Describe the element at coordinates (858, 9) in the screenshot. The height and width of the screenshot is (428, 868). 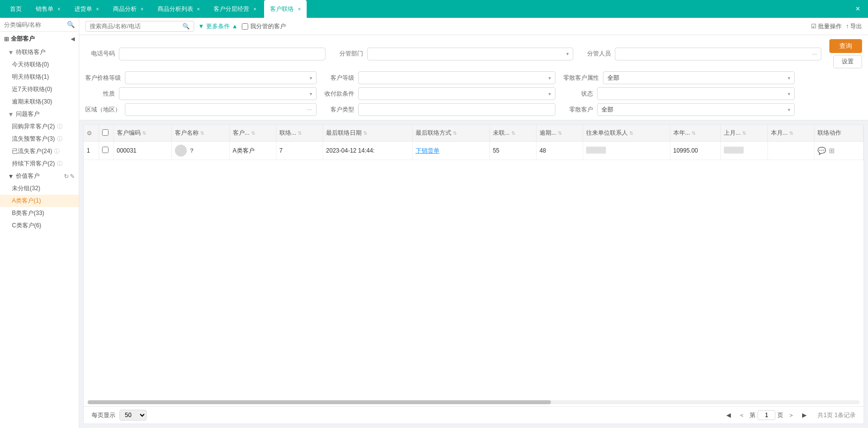
I see `window-close-button: ×` at that location.